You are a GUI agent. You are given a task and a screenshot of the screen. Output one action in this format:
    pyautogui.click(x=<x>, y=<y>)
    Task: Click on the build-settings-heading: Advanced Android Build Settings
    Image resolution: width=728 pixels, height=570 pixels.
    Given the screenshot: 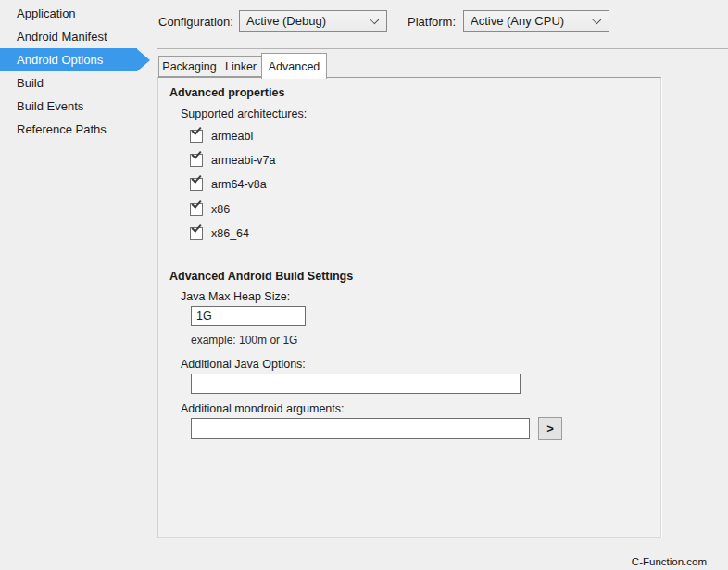 What is the action you would take?
    pyautogui.click(x=261, y=276)
    